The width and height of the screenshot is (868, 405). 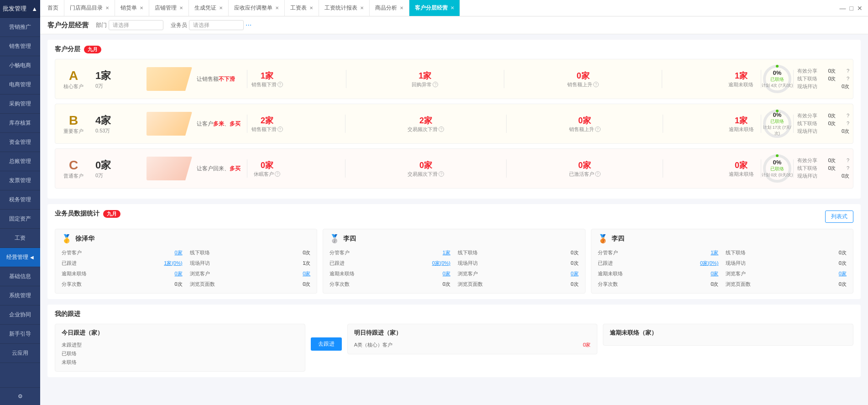 I want to click on sp-title: 业务员数据统计, so click(x=77, y=214).